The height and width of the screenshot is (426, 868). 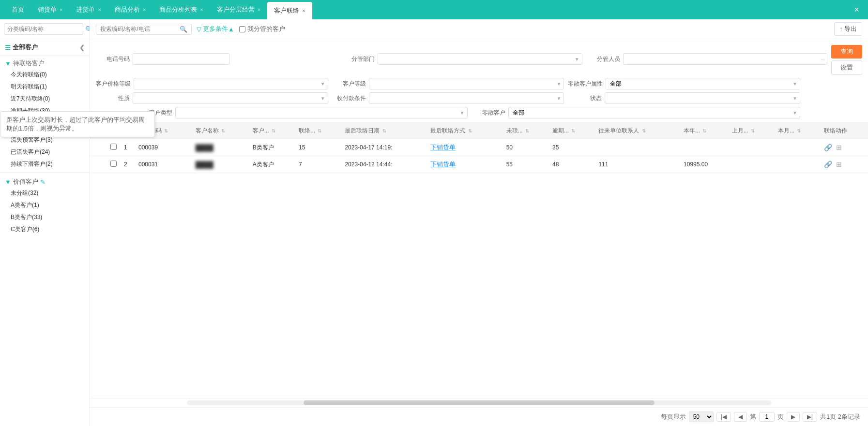 I want to click on sidebar-item-churned: 已流失客户(24), so click(x=45, y=152).